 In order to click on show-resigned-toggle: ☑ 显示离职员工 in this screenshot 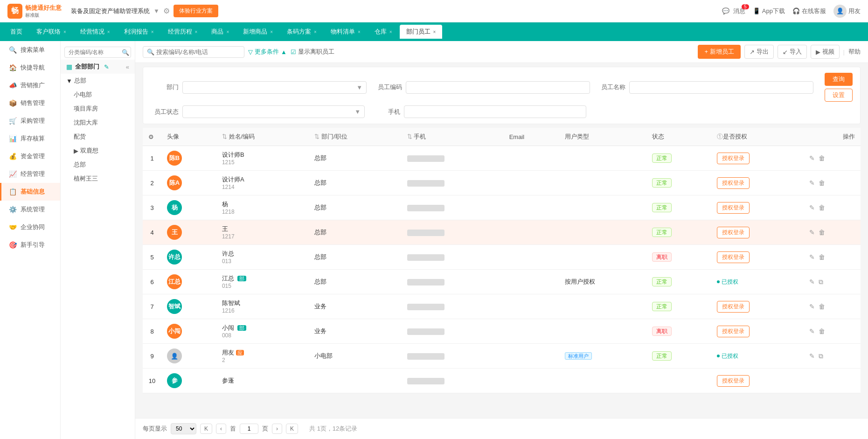, I will do `click(312, 52)`.